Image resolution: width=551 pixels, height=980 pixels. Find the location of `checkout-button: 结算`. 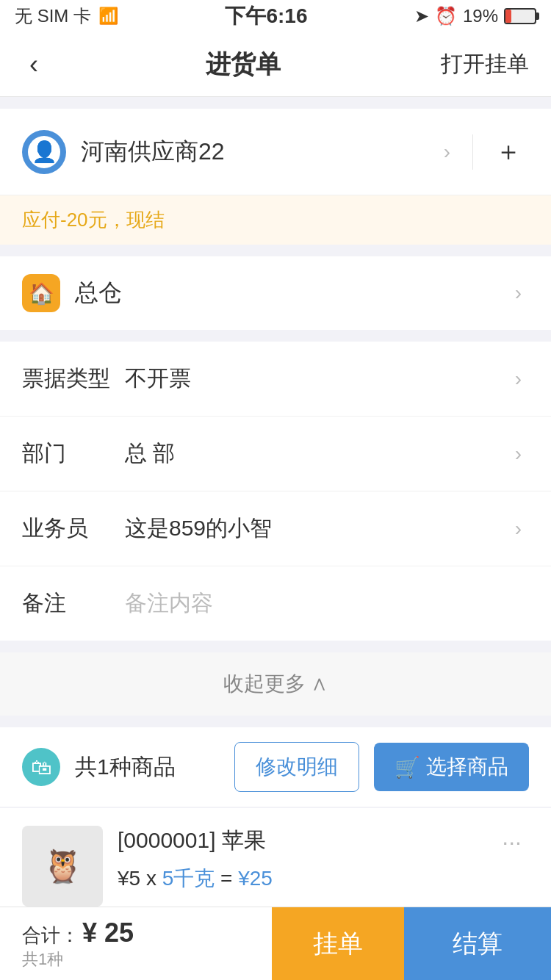

checkout-button: 结算 is located at coordinates (478, 943).